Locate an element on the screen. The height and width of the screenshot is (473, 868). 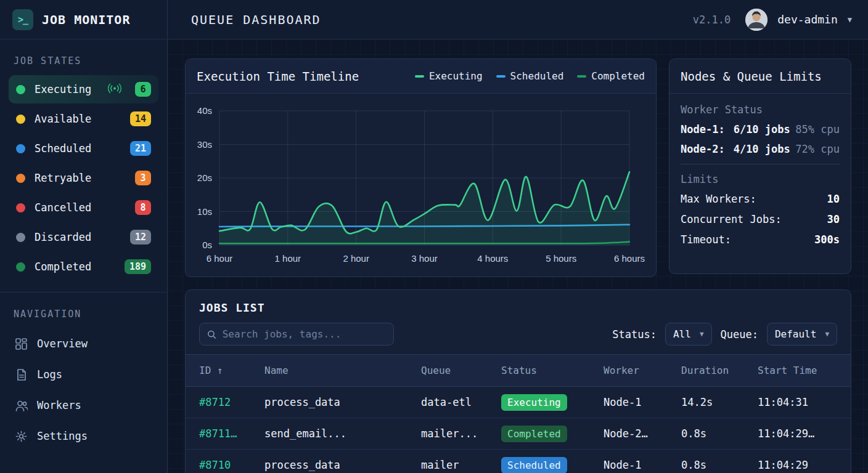
state-count-badge: 8 is located at coordinates (143, 208).